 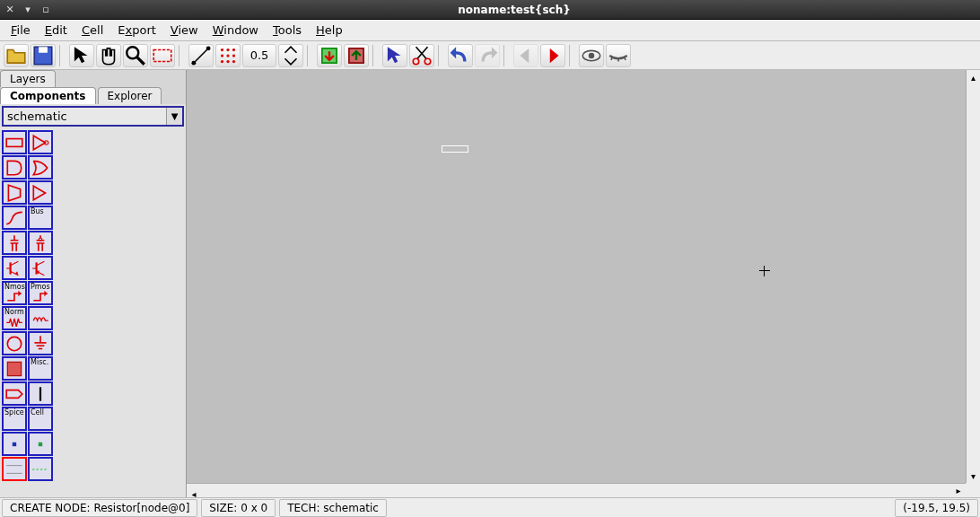 I want to click on zoom-step-icon, so click(x=291, y=56).